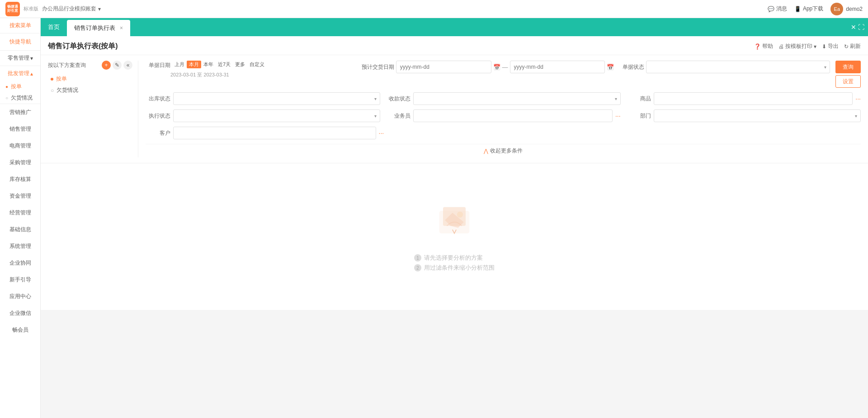 Image resolution: width=868 pixels, height=418 pixels. What do you see at coordinates (240, 64) in the screenshot?
I see `date-tab-more: 更多` at bounding box center [240, 64].